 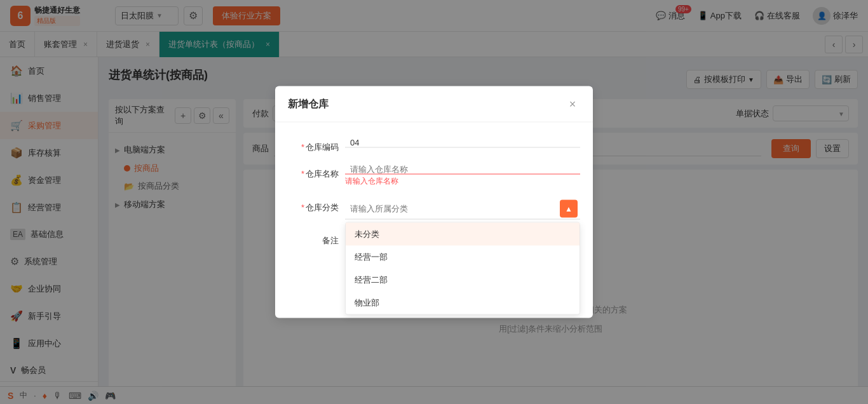 I want to click on name-error-message: 请输入仓库名称, so click(x=463, y=182).